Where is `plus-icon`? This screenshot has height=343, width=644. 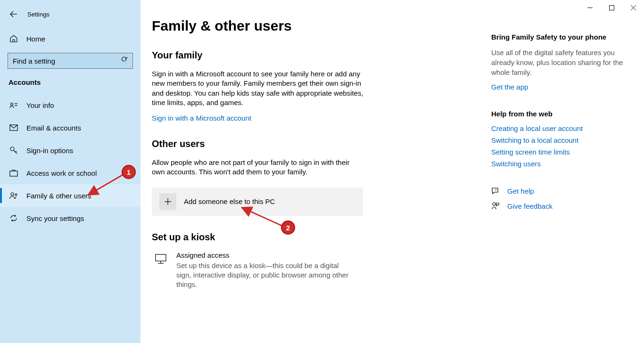
plus-icon is located at coordinates (168, 202).